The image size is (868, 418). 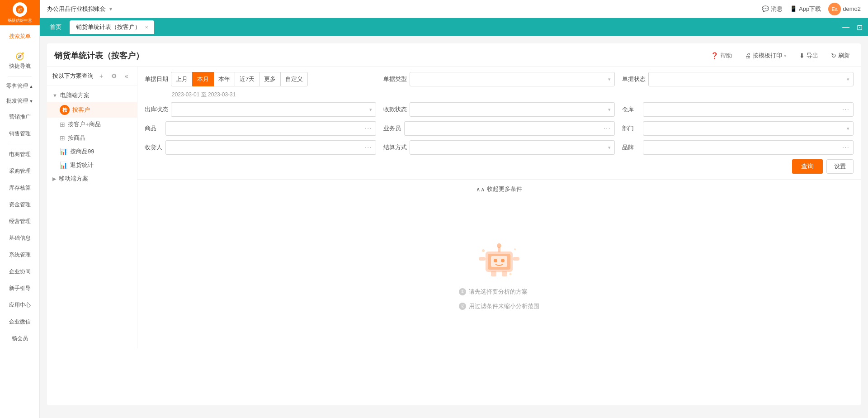 I want to click on tab-minimize-btn: —, so click(x=846, y=27).